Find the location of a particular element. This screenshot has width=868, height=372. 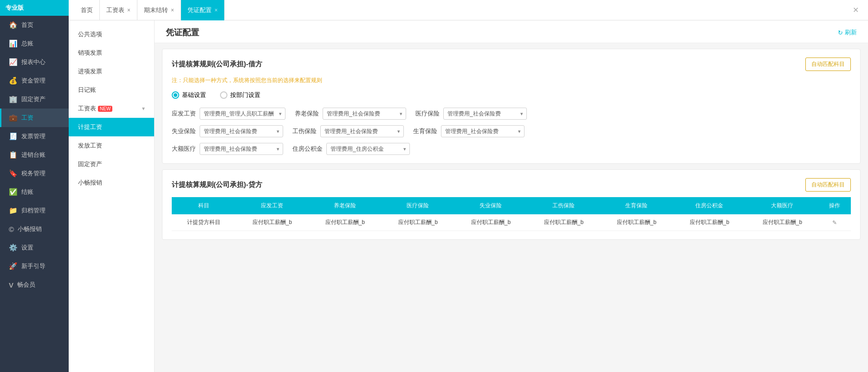

sidebar-item-tax: 🔖 税务管理 is located at coordinates (34, 173).